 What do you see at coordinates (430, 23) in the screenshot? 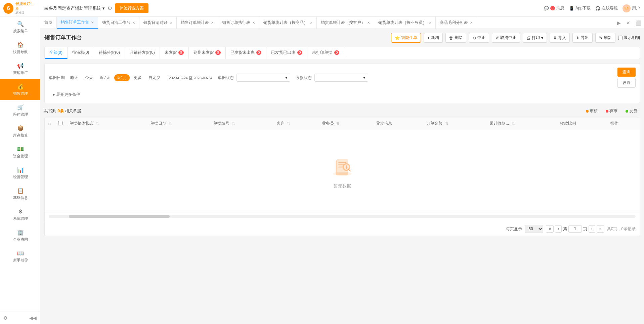
I see `tab-sales-summary-staff-close: ✕` at bounding box center [430, 23].